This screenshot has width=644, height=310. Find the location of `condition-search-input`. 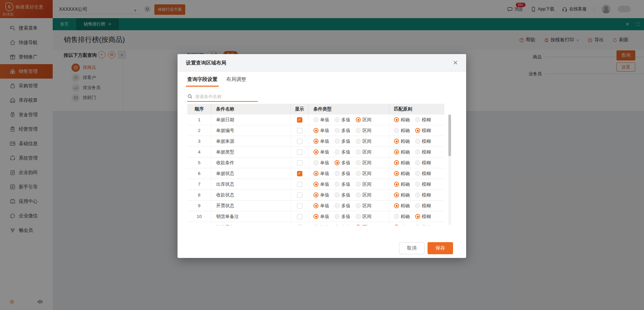

condition-search-input is located at coordinates (227, 97).